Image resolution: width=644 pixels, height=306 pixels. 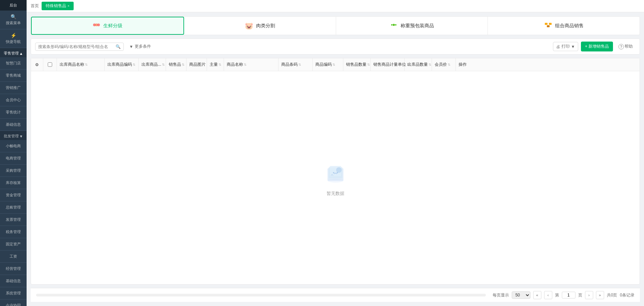 What do you see at coordinates (13, 158) in the screenshot?
I see `sidebar-item-label: 电商管理` at bounding box center [13, 158].